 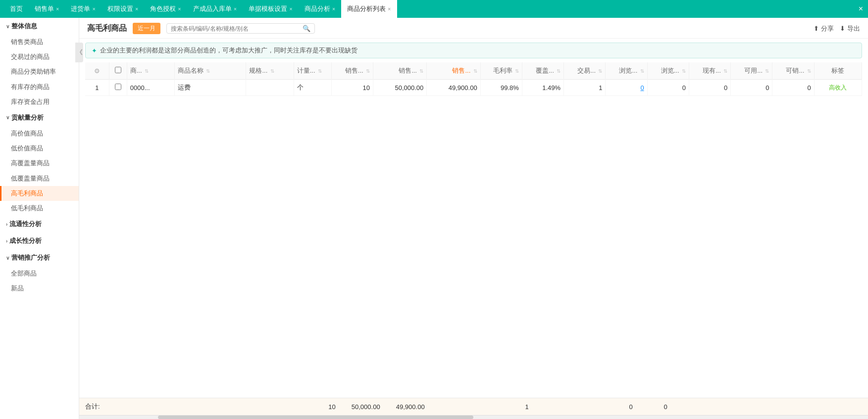 What do you see at coordinates (473, 79) in the screenshot?
I see `data-table: ⚙ 商... ⇅ 商品名称 ⇅` at bounding box center [473, 79].